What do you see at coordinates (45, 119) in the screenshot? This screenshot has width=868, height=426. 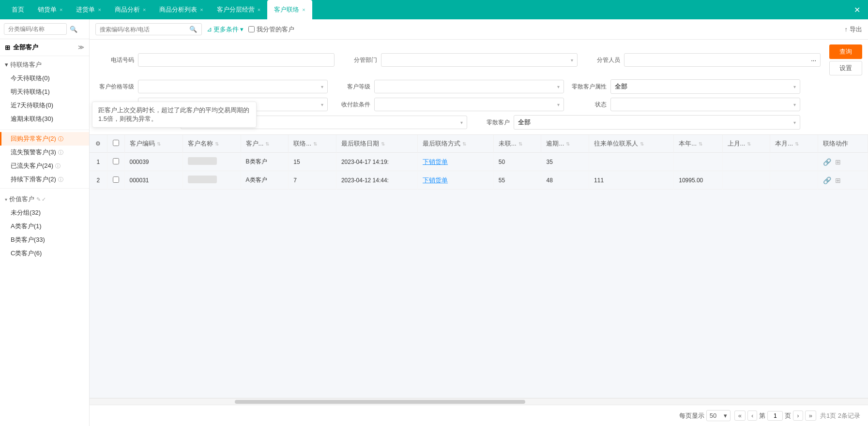 I see `sidebar-item-overdue: 逾期未联络(30)` at bounding box center [45, 119].